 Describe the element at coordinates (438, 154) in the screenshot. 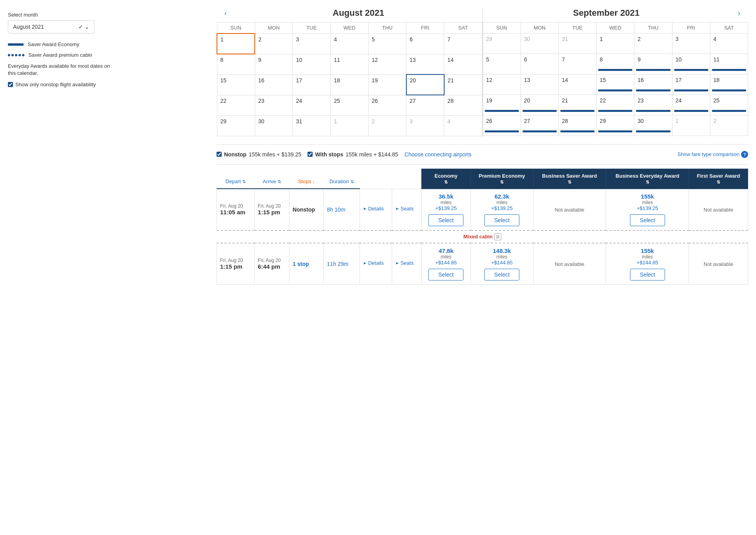

I see `choose-airports-link: Choose connecting airports` at that location.